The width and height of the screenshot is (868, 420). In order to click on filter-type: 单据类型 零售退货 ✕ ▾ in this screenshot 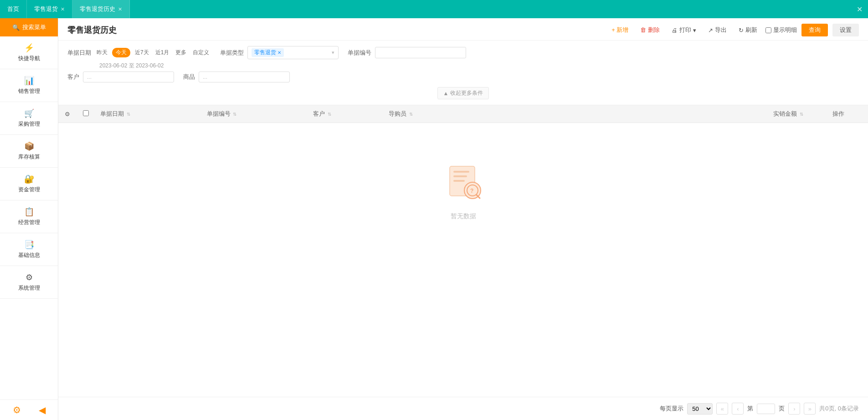, I will do `click(279, 53)`.